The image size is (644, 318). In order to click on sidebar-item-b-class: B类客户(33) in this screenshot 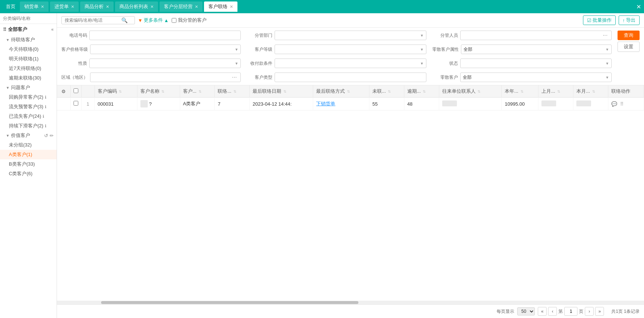, I will do `click(28, 164)`.